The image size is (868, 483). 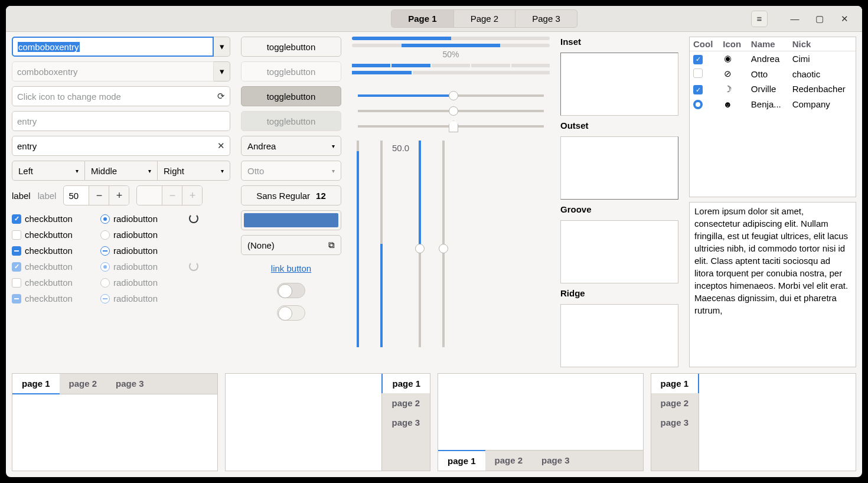 What do you see at coordinates (556, 461) in the screenshot?
I see `nb3-tab-3: page 3` at bounding box center [556, 461].